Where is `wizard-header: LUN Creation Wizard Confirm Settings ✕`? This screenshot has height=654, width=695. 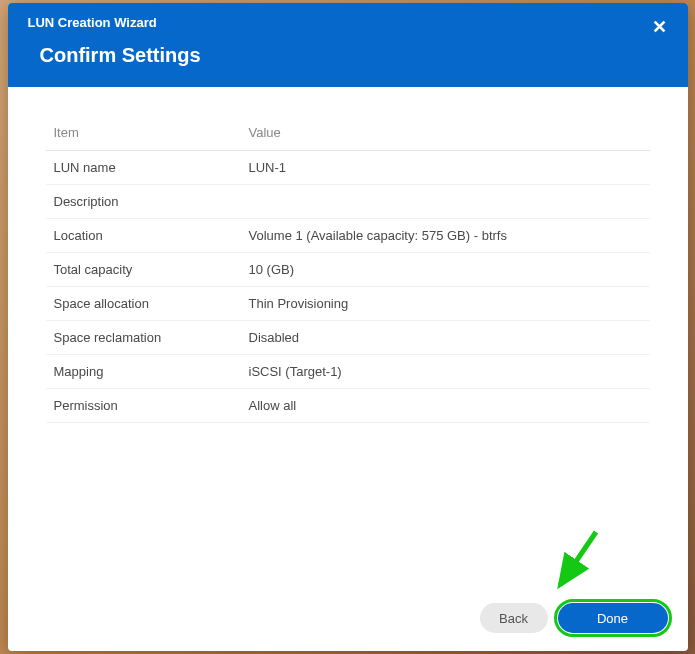 wizard-header: LUN Creation Wizard Confirm Settings ✕ is located at coordinates (348, 45).